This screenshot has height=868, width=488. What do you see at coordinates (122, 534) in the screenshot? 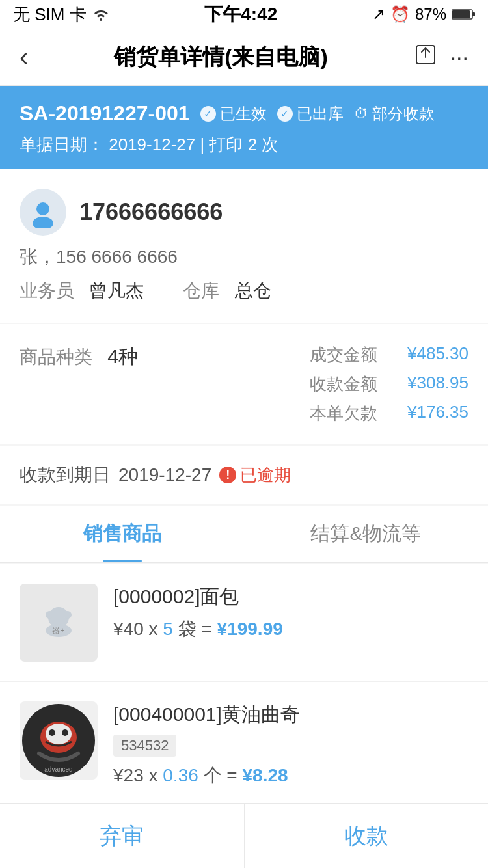
I see `tab-sales-products-label: 销售商品` at bounding box center [122, 534].